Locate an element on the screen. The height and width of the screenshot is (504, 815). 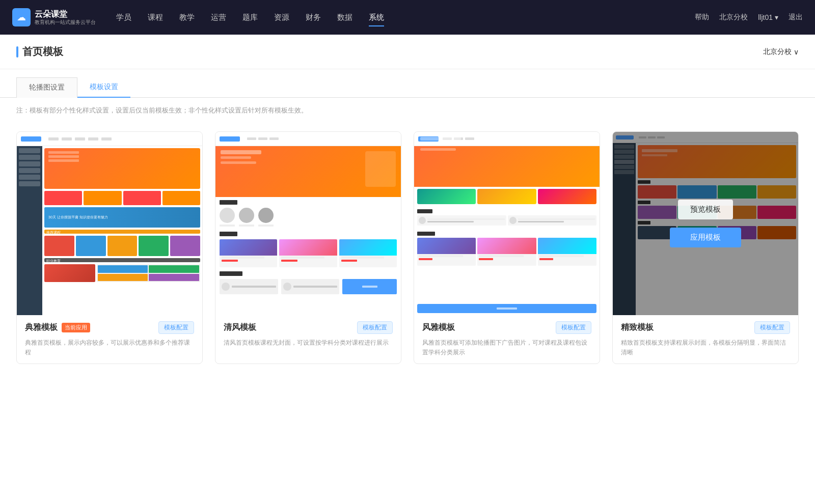
t3-bottom-btn is located at coordinates (507, 309).